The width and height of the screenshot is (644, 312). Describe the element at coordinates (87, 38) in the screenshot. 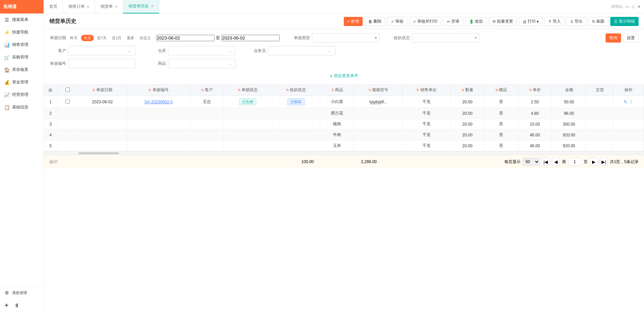

I see `date-today: 今天` at that location.